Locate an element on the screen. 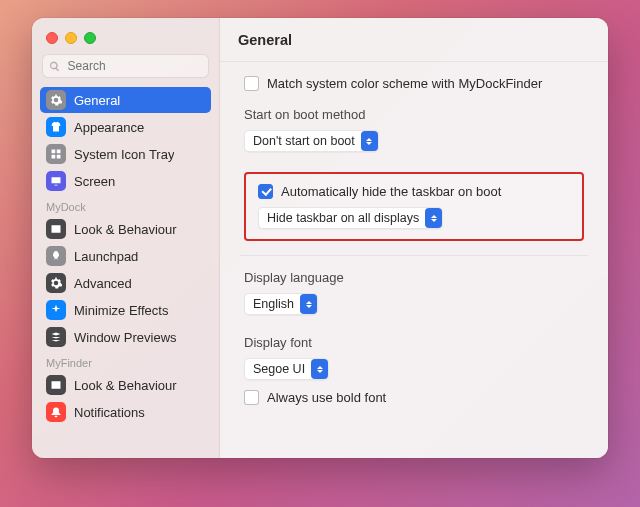 The width and height of the screenshot is (640, 507). minimize-window-button is located at coordinates (71, 38).